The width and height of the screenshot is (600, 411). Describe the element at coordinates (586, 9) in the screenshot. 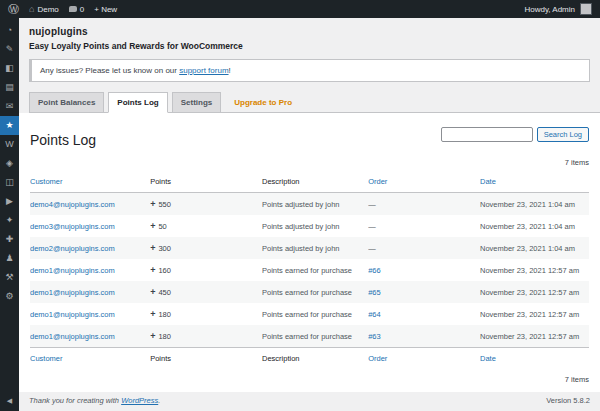

I see `avatar` at that location.